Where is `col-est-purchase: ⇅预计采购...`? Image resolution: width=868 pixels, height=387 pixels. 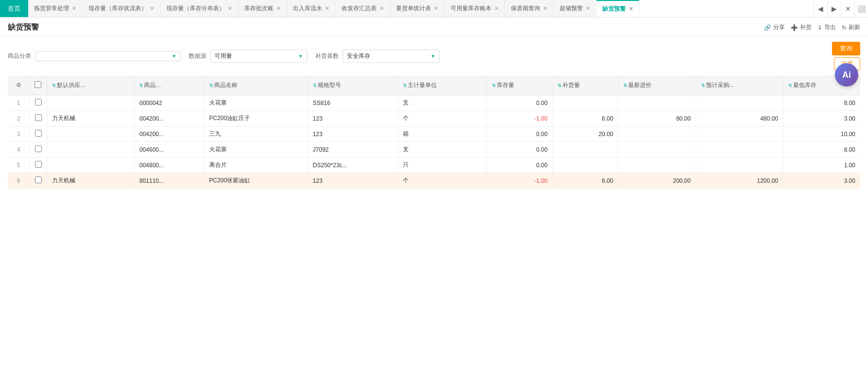 col-est-purchase: ⇅预计采购... is located at coordinates (740, 86).